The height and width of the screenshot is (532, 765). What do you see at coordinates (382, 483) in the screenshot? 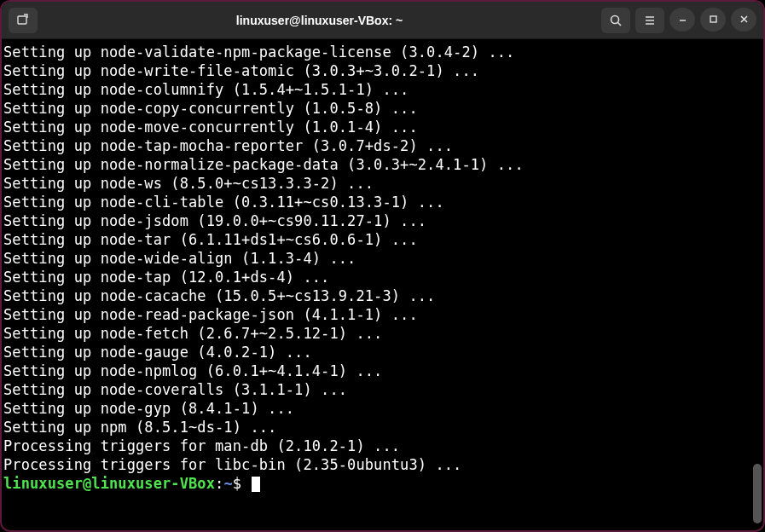
I see `prompt-line: linuxuser@linuxuser-VBox:~$` at bounding box center [382, 483].